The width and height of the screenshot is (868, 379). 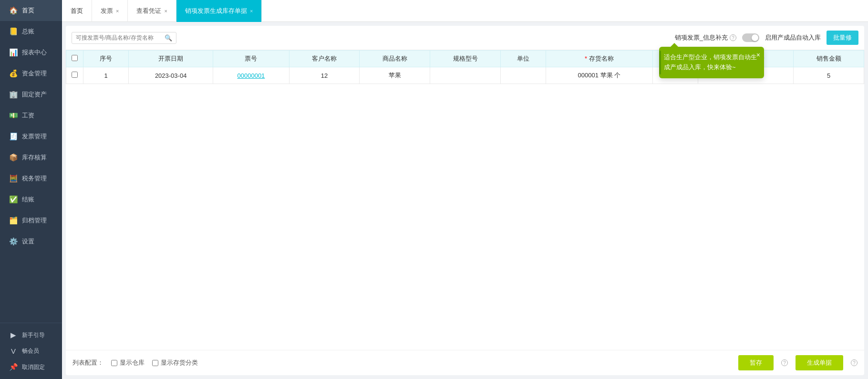 What do you see at coordinates (107, 11) in the screenshot?
I see `tab-invoice-label: 发票` at bounding box center [107, 11].